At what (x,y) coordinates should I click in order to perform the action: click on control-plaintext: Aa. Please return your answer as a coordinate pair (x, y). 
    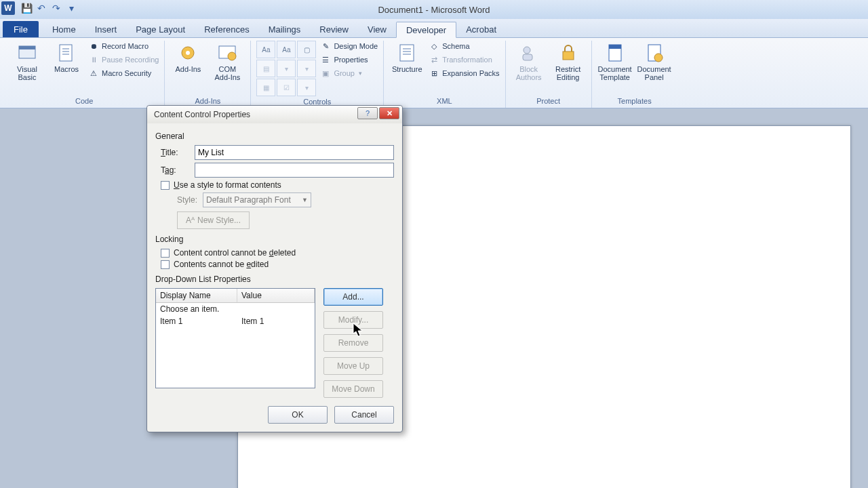
    Looking at the image, I should click on (286, 49).